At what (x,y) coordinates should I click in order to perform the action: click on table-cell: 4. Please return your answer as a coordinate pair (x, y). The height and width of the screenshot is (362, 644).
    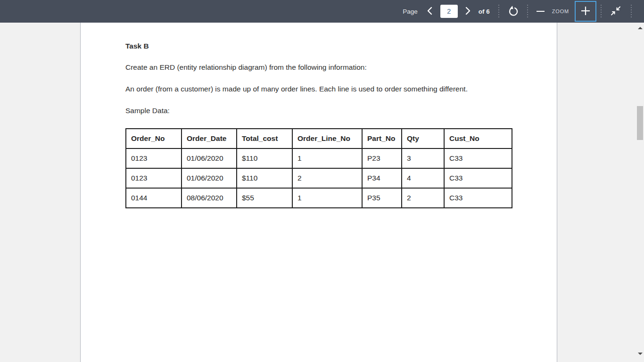
    Looking at the image, I should click on (423, 178).